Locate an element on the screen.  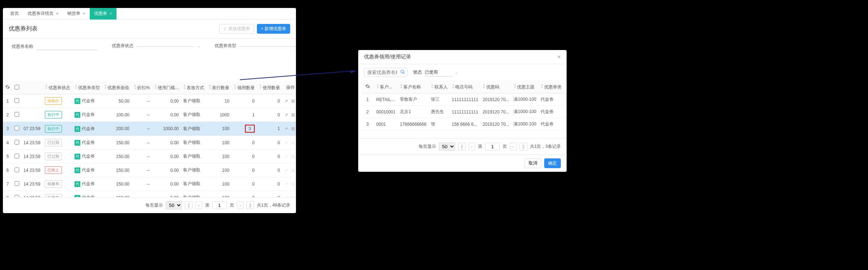
contact-cell: 张三 is located at coordinates (439, 100).